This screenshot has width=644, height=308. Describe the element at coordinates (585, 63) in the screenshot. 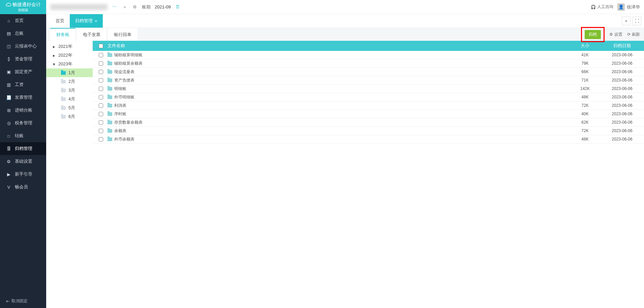

I see `cell-size: 79K` at that location.